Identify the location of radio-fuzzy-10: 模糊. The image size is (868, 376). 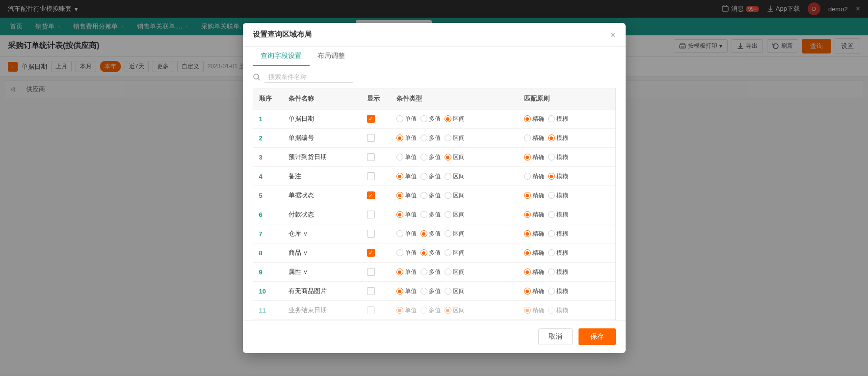
(558, 310).